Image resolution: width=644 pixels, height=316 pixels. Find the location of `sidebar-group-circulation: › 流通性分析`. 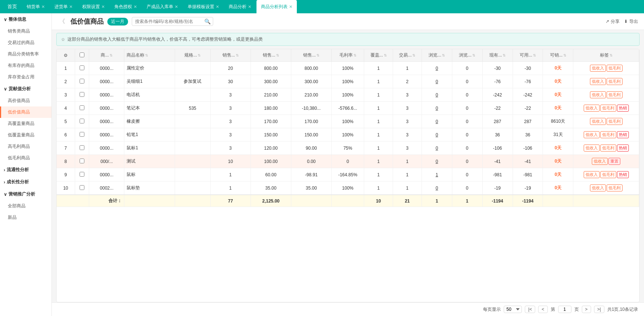

sidebar-group-circulation: › 流通性分析 is located at coordinates (26, 170).